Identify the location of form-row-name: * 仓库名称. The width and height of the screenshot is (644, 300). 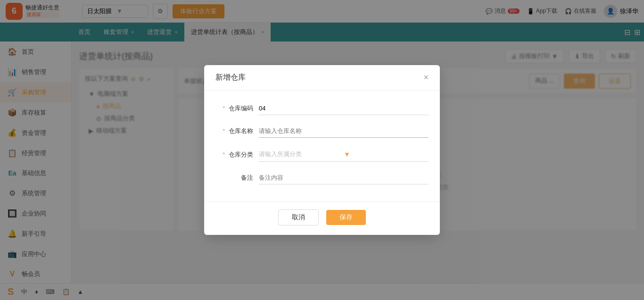
(322, 131).